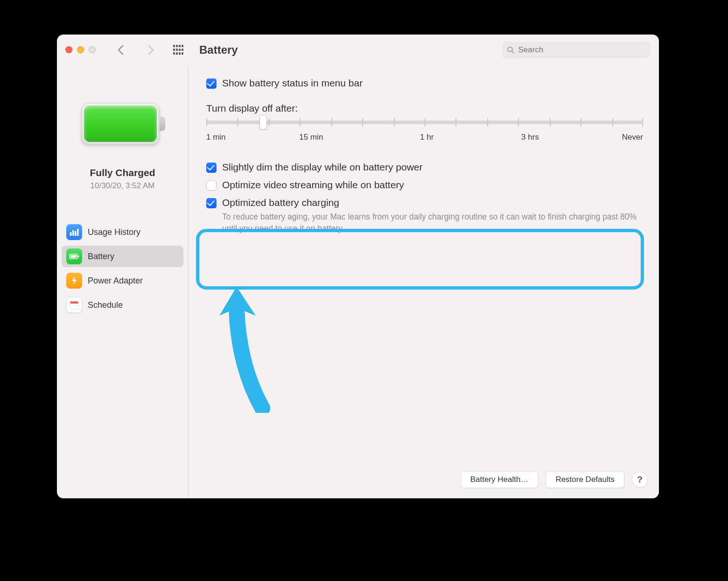 The image size is (728, 581). I want to click on optimize-video-label: Optimize video streaming while on batter…, so click(313, 185).